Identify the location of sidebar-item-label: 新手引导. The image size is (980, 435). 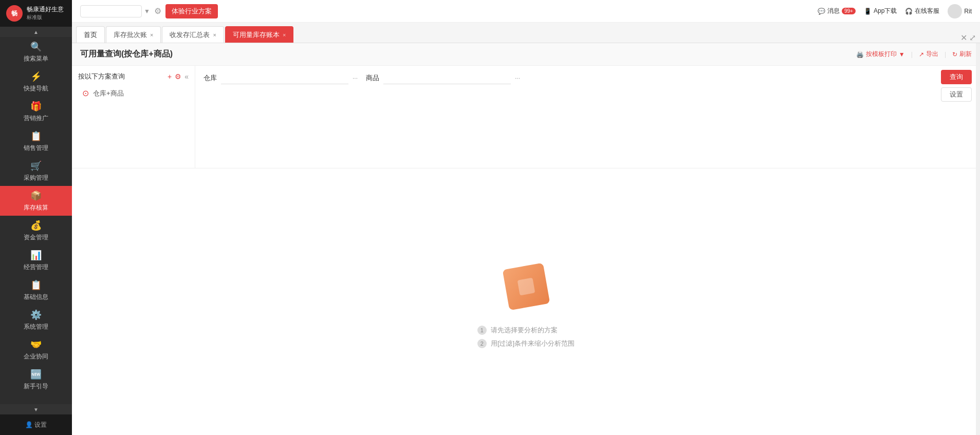
(36, 386).